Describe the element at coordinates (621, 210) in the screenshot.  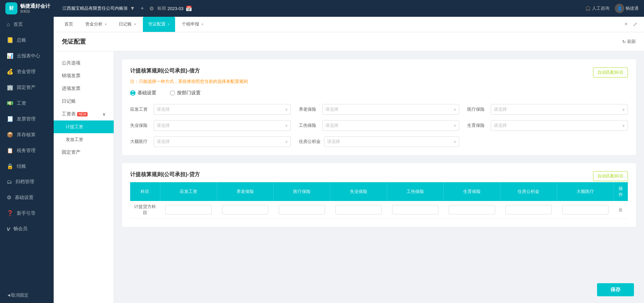
I see `cell-action: 🗑` at that location.